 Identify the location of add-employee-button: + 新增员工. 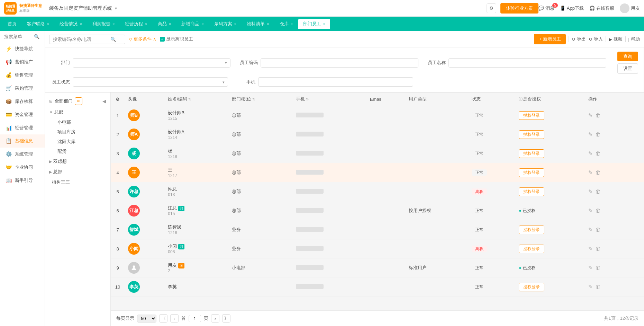
(550, 39).